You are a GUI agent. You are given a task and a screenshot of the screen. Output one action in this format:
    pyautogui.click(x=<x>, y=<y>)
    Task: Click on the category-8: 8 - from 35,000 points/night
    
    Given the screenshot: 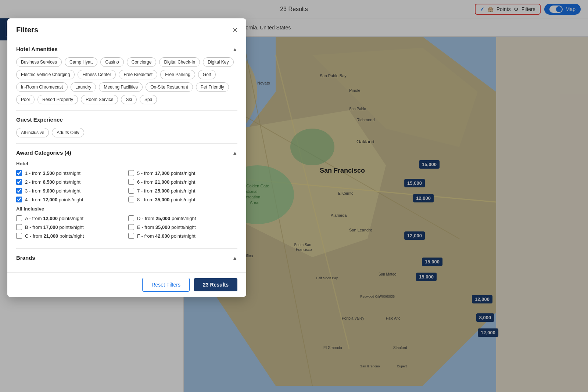 What is the action you would take?
    pyautogui.click(x=183, y=199)
    